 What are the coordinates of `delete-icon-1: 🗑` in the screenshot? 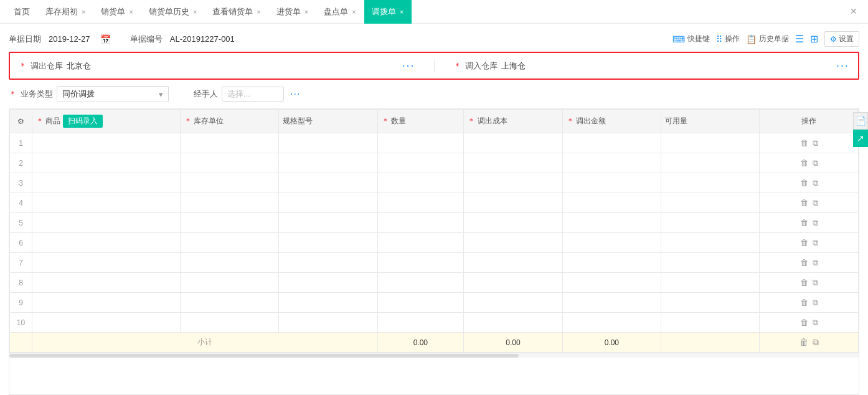 It's located at (804, 143).